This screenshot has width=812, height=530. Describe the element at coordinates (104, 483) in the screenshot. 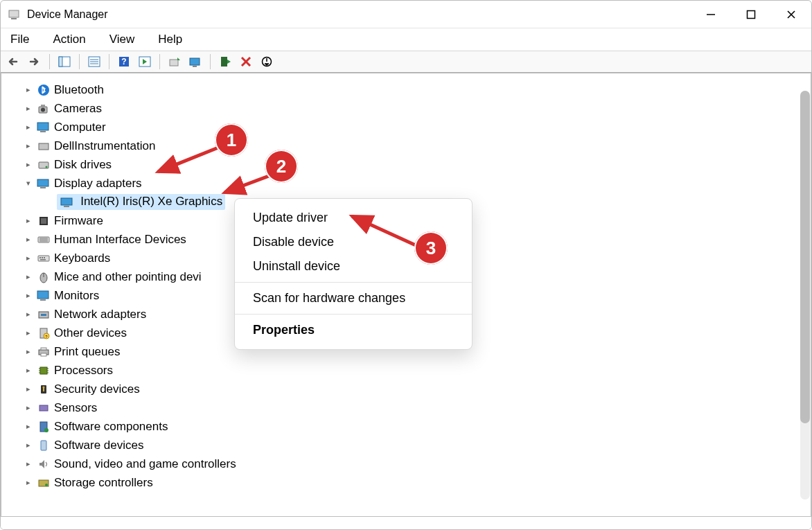

I see `tree-item-label: Storage controllers` at that location.